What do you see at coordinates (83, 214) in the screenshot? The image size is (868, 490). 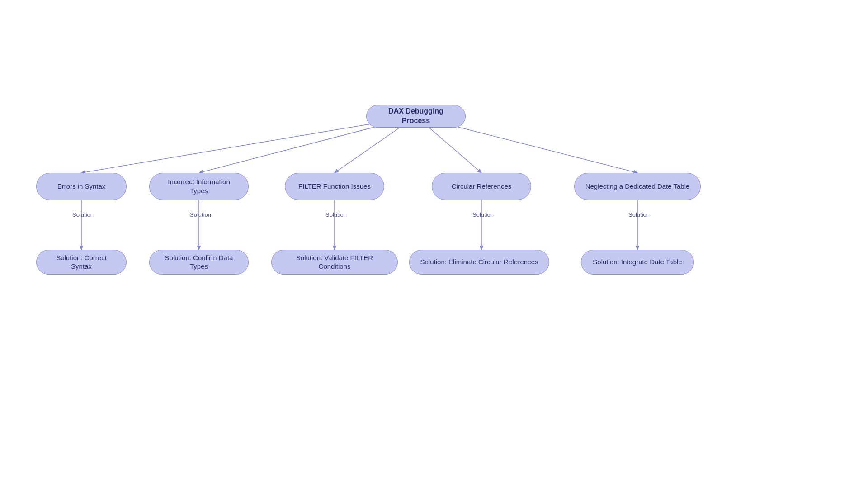 I see `solution-label-1: Solution` at bounding box center [83, 214].